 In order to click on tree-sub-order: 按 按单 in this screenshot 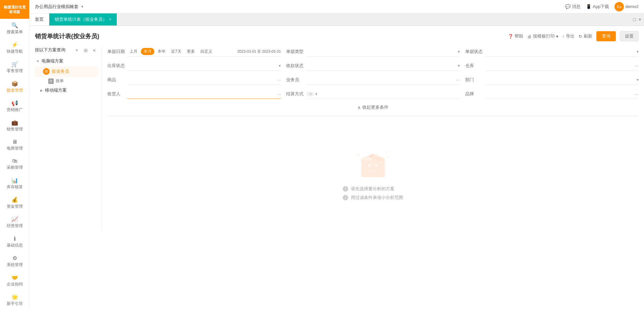, I will do `click(66, 81)`.